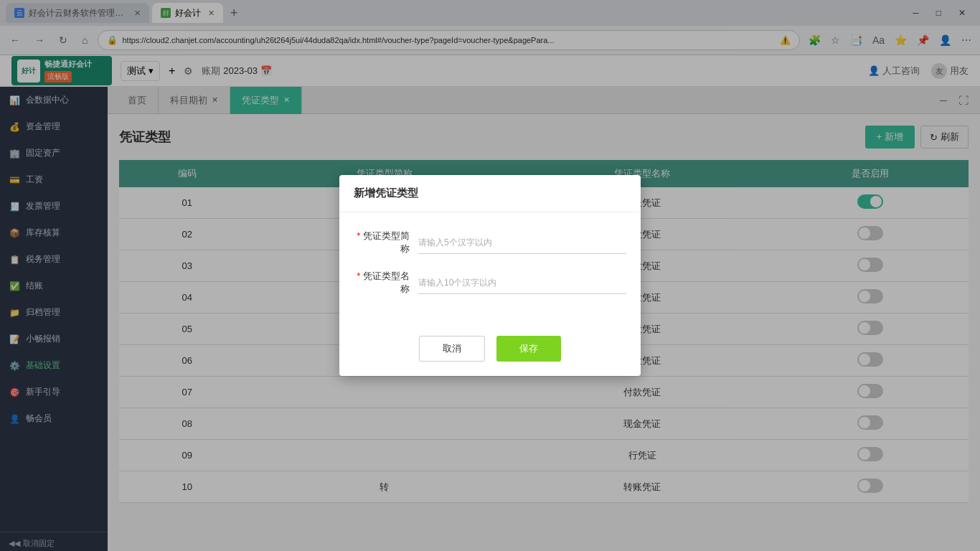 This screenshot has width=980, height=551. I want to click on name-input, so click(522, 283).